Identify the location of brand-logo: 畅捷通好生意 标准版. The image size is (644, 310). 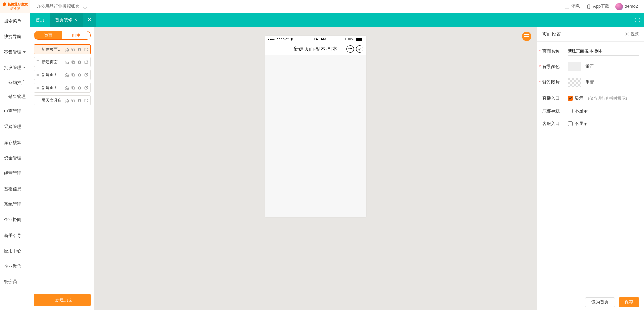
(15, 7).